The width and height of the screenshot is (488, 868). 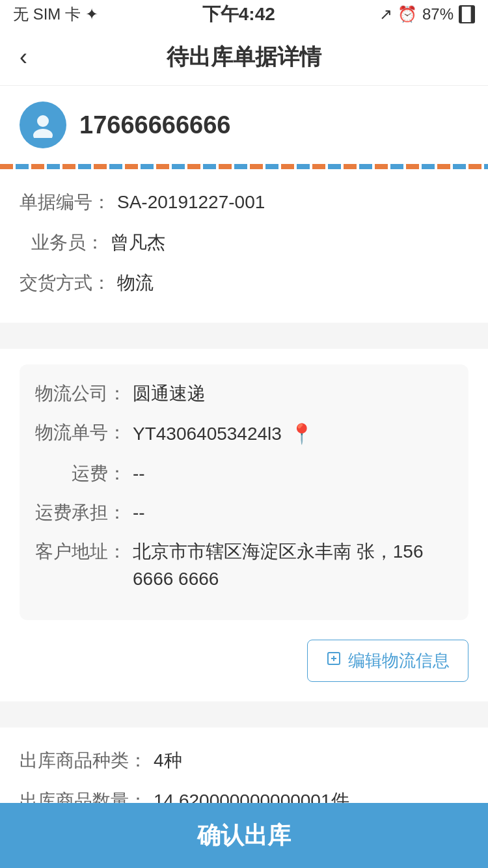 What do you see at coordinates (43, 125) in the screenshot?
I see `avatar` at bounding box center [43, 125].